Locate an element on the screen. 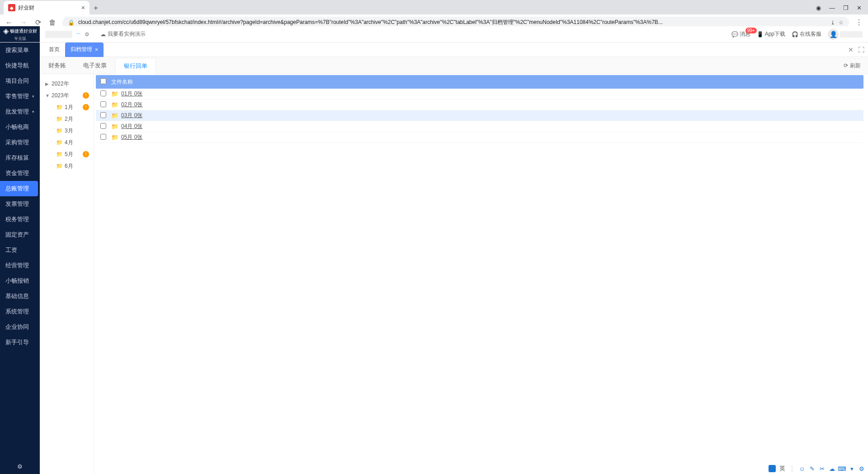 The width and height of the screenshot is (868, 474). sidebar-item-label: 快捷导航 is located at coordinates (17, 66).